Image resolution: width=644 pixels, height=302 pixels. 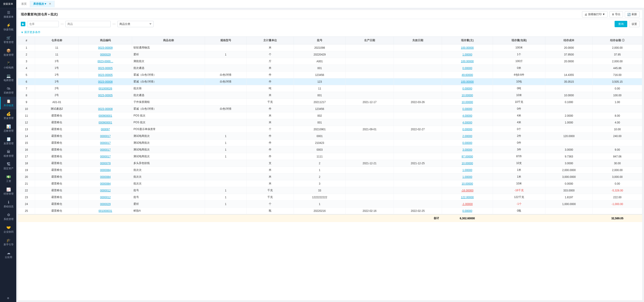 What do you see at coordinates (42, 4) in the screenshot?
I see `tab-inventory-batch: 库存批次▼ ✕` at bounding box center [42, 4].